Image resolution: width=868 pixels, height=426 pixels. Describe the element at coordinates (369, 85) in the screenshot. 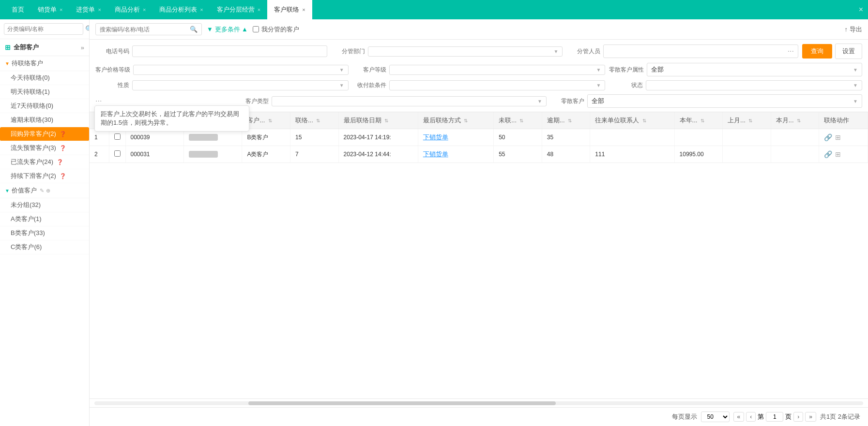

I see `payment-label: 收付款条件` at that location.